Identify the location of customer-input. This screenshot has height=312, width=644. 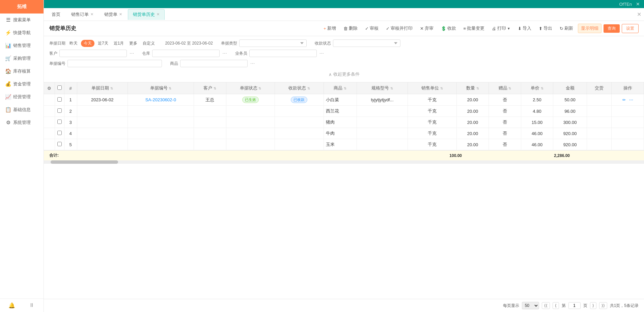
(93, 53).